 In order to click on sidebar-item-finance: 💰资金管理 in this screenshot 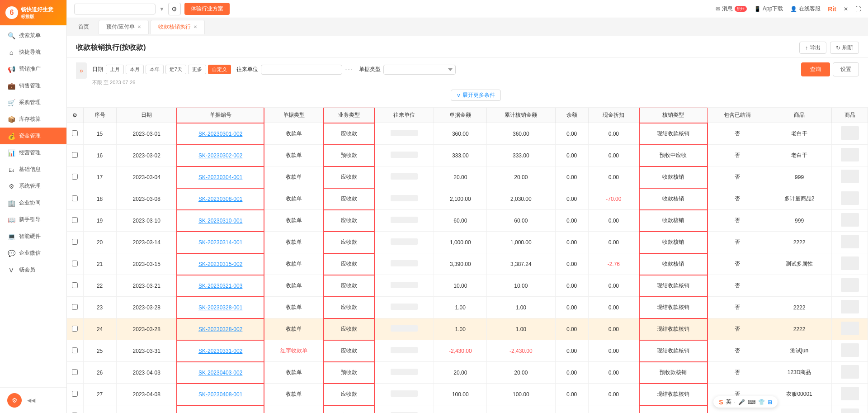, I will do `click(33, 136)`.